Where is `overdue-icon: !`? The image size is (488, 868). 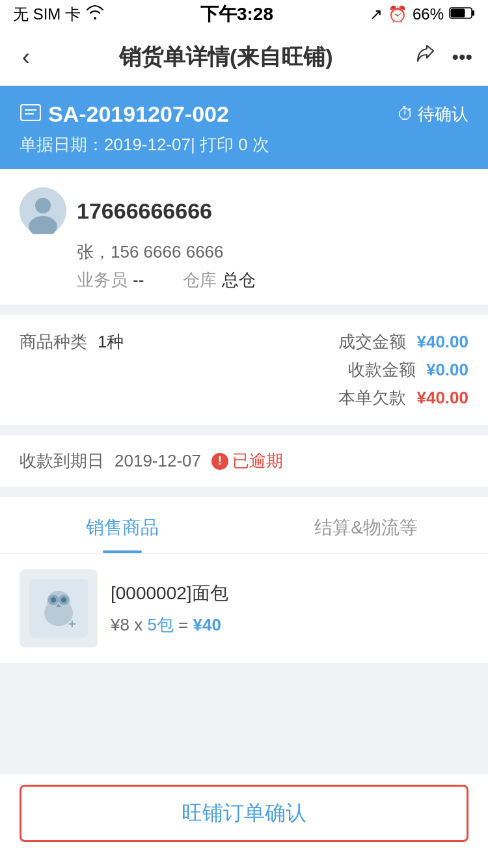 overdue-icon: ! is located at coordinates (220, 461).